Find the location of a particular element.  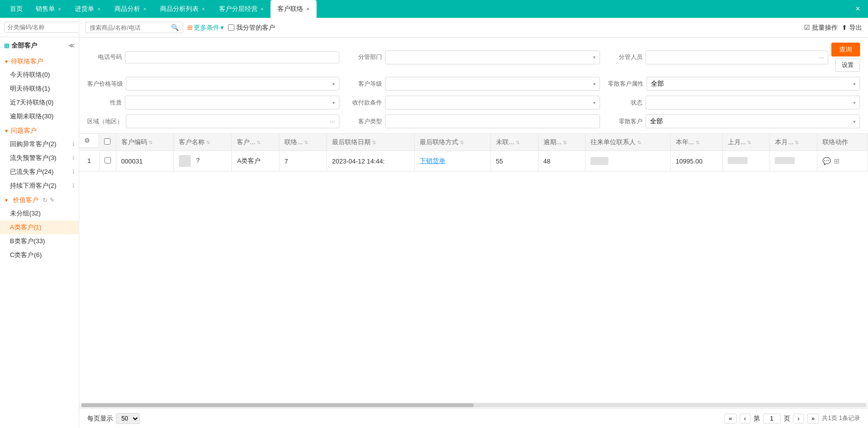

value-customers-section: ▼ 价值客户 ↻ ✎ is located at coordinates (40, 200).